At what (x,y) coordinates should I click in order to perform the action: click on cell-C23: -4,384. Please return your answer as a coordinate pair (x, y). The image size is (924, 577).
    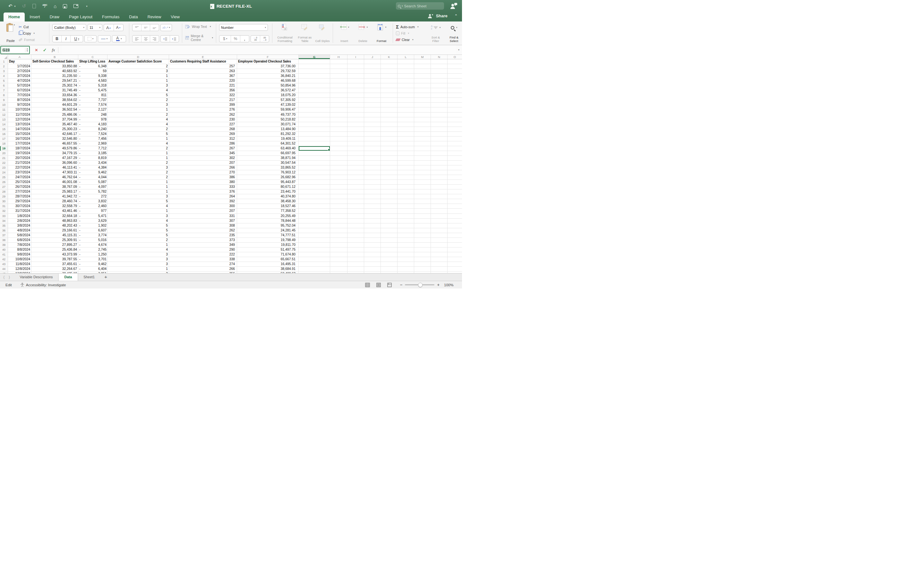
    Looking at the image, I should click on (93, 168).